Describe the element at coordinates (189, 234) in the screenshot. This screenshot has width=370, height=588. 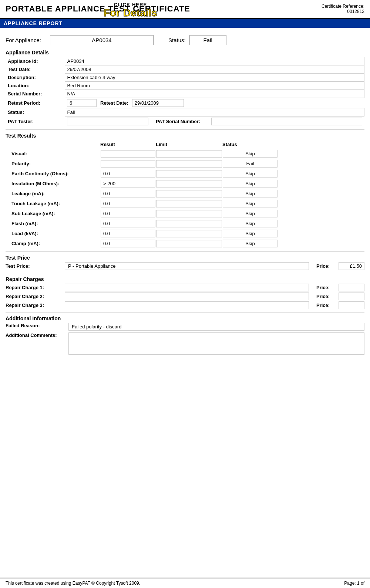
I see `test-limit-load` at that location.